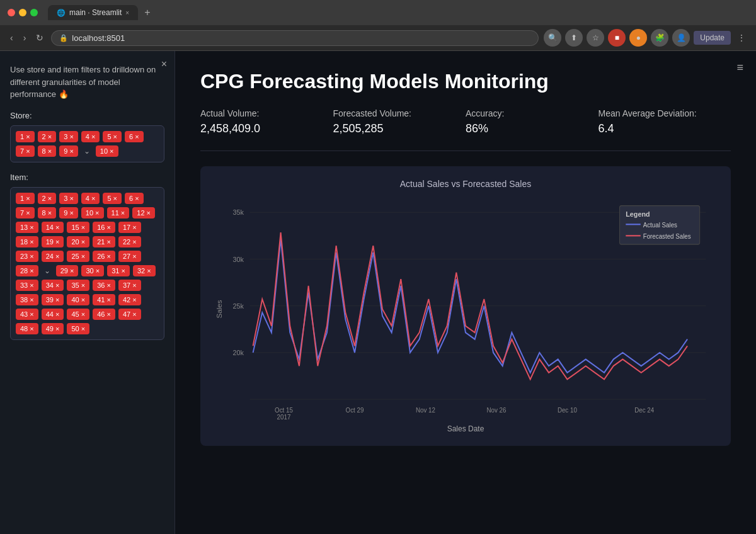 This screenshot has height=534, width=756. I want to click on item-tag: 17 ×, so click(130, 227).